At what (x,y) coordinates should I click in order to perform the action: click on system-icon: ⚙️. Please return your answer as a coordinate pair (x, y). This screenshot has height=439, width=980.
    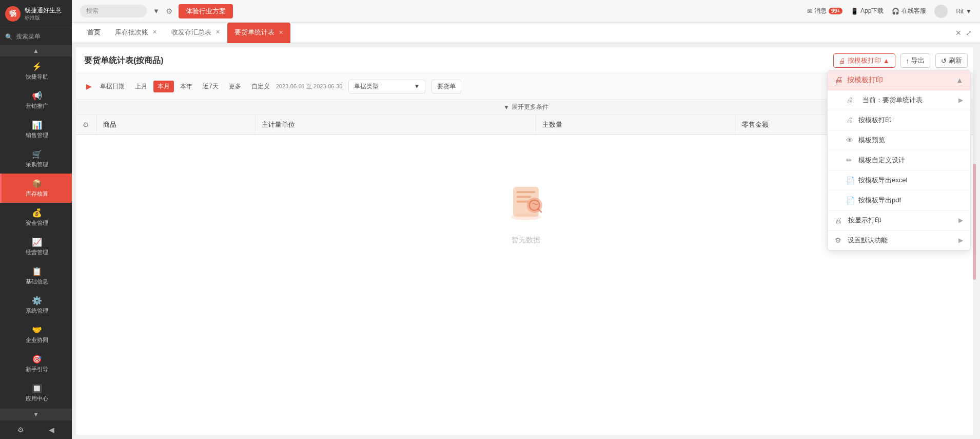
    Looking at the image, I should click on (37, 301).